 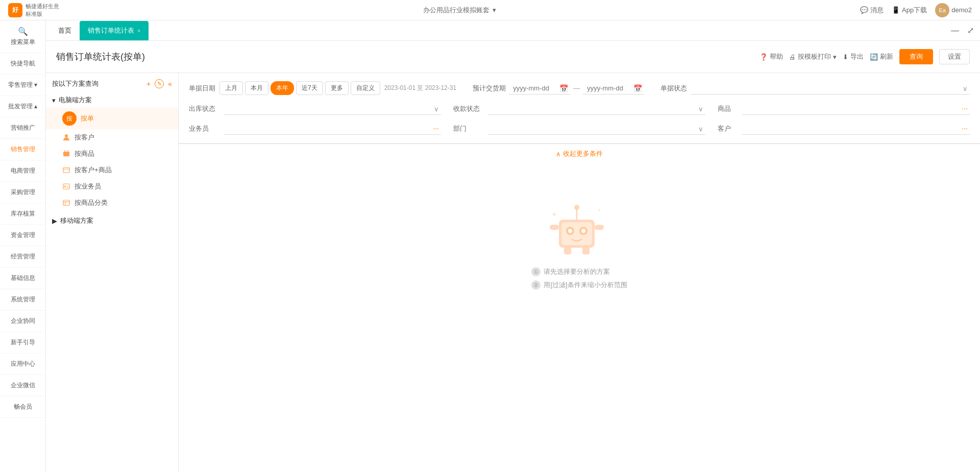 What do you see at coordinates (149, 84) in the screenshot?
I see `scheme-add-button: +` at bounding box center [149, 84].